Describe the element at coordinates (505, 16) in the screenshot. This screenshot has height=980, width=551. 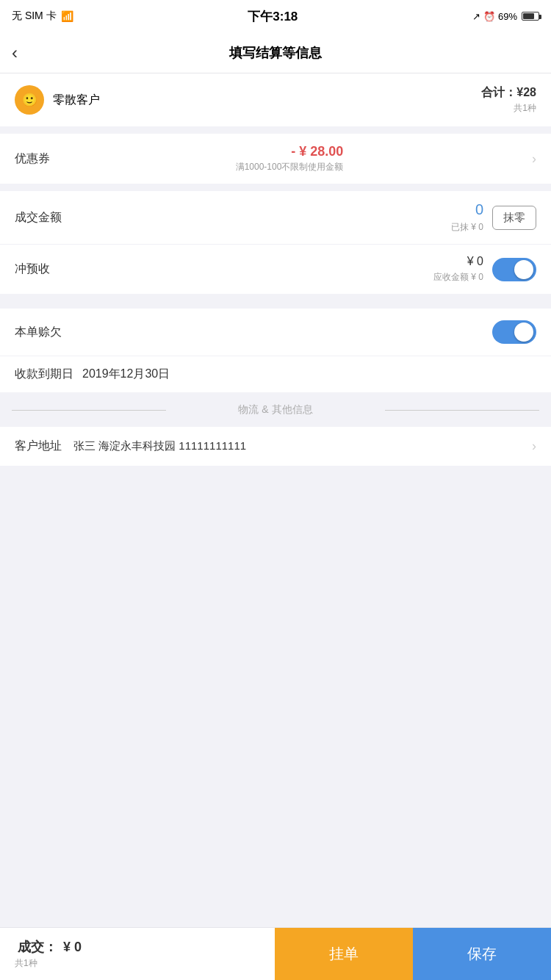
I see `status-right: ↗ ⏰ 69%` at that location.